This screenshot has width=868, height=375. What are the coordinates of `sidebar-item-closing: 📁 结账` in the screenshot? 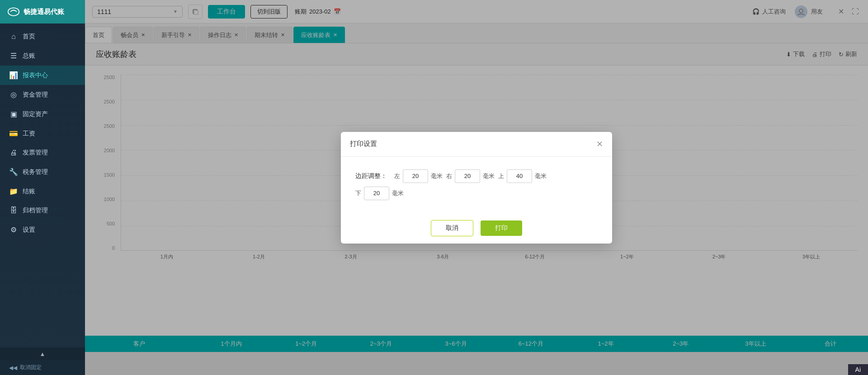 It's located at (42, 192).